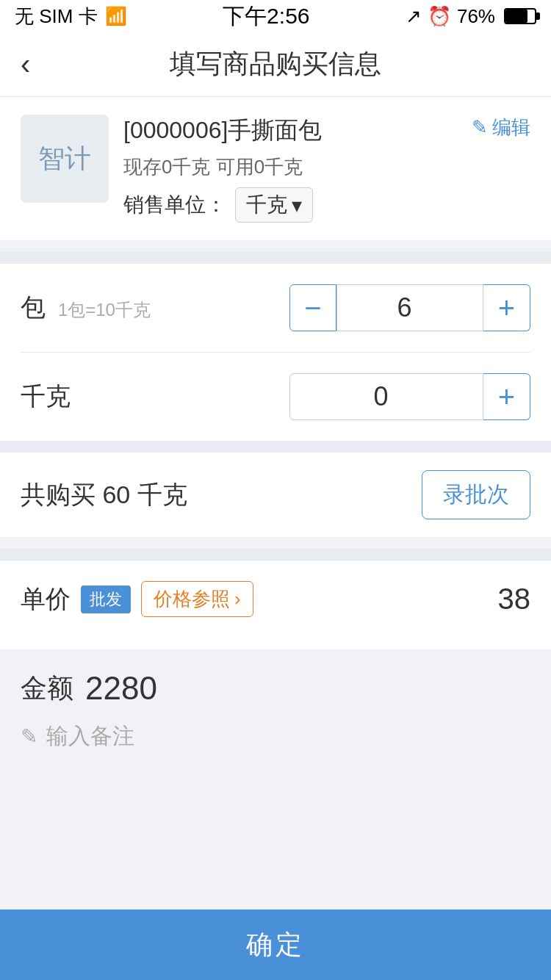 The height and width of the screenshot is (980, 551). What do you see at coordinates (410, 308) in the screenshot?
I see `pack-quantity-input` at bounding box center [410, 308].